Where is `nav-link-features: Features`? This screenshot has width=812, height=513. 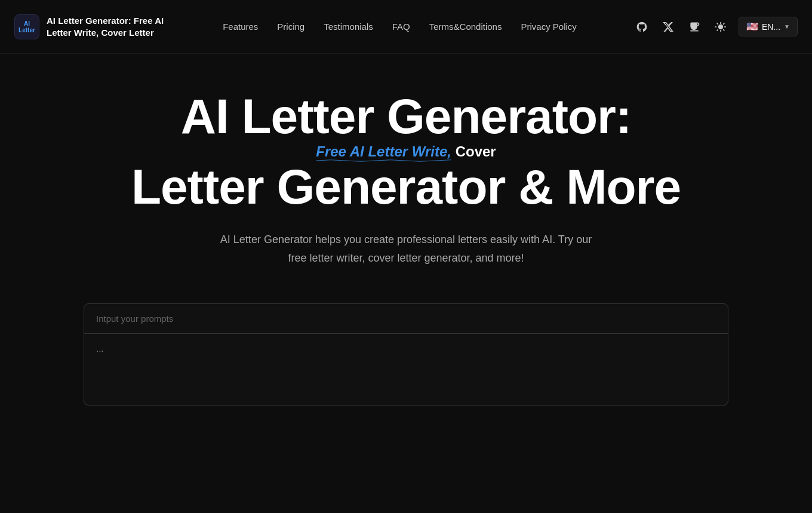 nav-link-features: Features is located at coordinates (240, 26).